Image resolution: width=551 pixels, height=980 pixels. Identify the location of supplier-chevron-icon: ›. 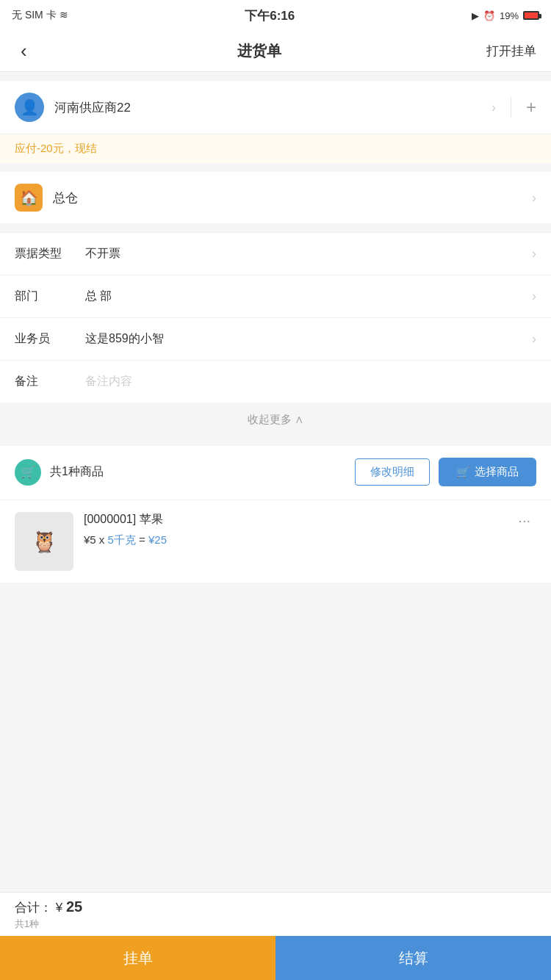
(494, 107).